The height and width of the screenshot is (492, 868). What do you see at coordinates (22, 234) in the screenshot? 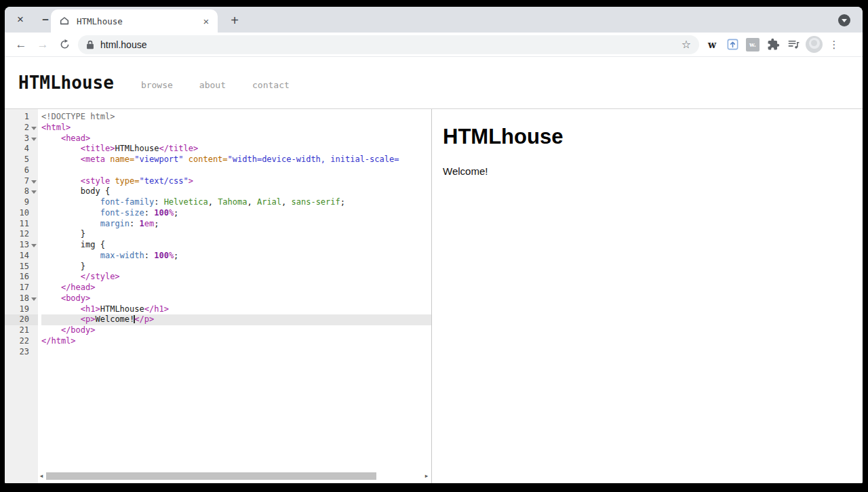
I see `line-number: 12` at bounding box center [22, 234].